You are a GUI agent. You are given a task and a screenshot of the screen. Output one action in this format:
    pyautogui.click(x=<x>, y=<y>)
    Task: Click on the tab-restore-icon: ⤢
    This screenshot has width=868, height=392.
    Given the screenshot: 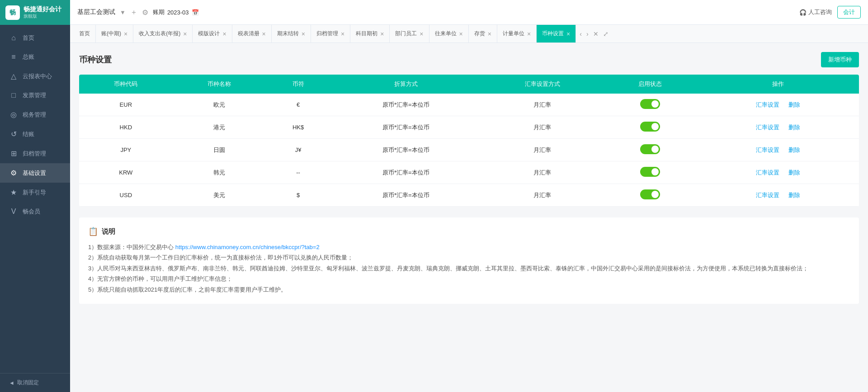 What is the action you would take?
    pyautogui.click(x=606, y=34)
    